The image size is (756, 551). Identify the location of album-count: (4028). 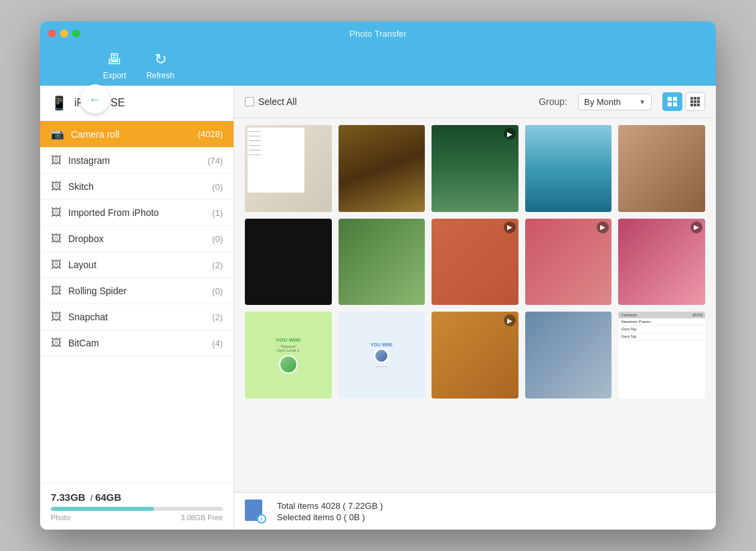
(210, 134).